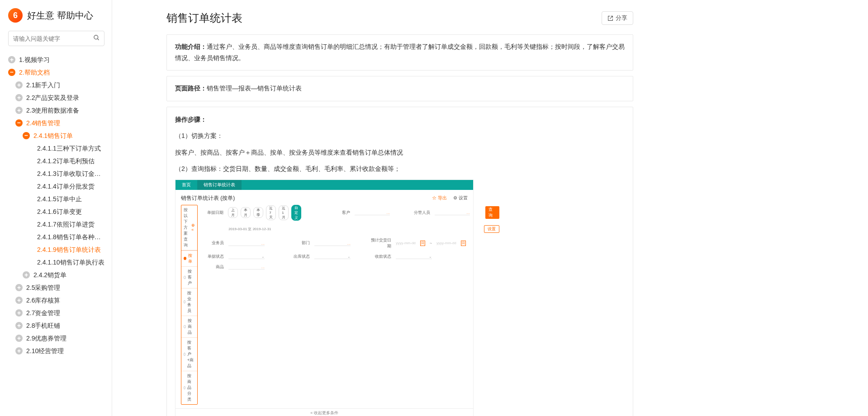  What do you see at coordinates (56, 186) in the screenshot?
I see `nav-item: 2.4.1.4订单分批发货` at bounding box center [56, 186].